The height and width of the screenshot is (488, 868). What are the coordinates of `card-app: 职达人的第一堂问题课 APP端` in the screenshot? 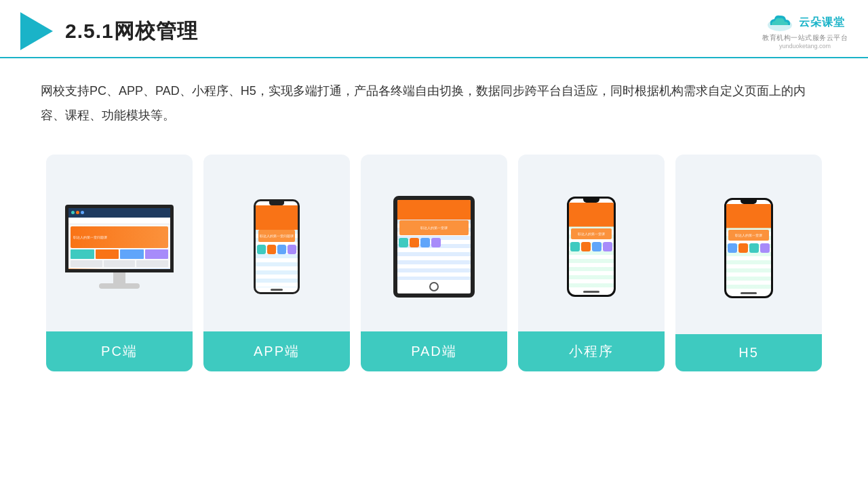 It's located at (277, 263).